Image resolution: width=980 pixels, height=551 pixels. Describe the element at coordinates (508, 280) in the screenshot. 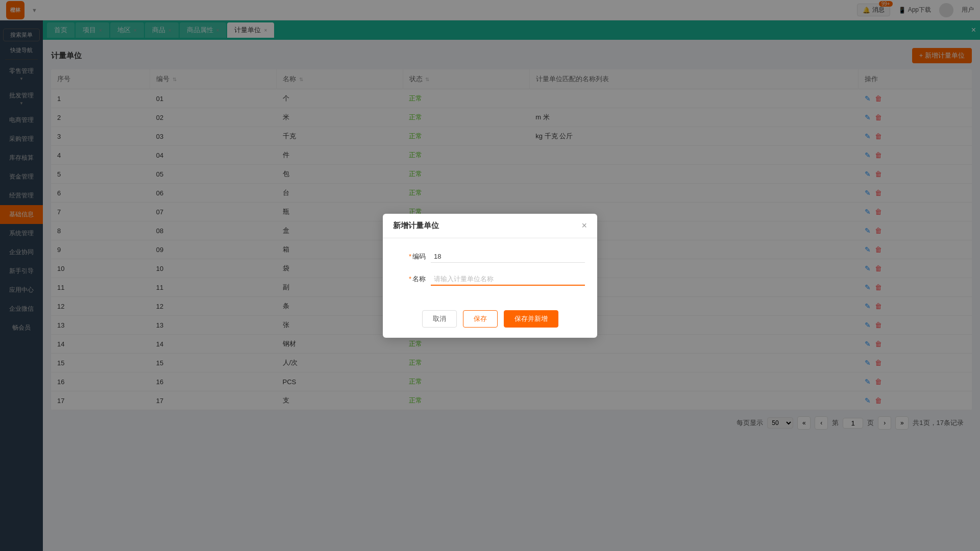

I see `name-input` at that location.